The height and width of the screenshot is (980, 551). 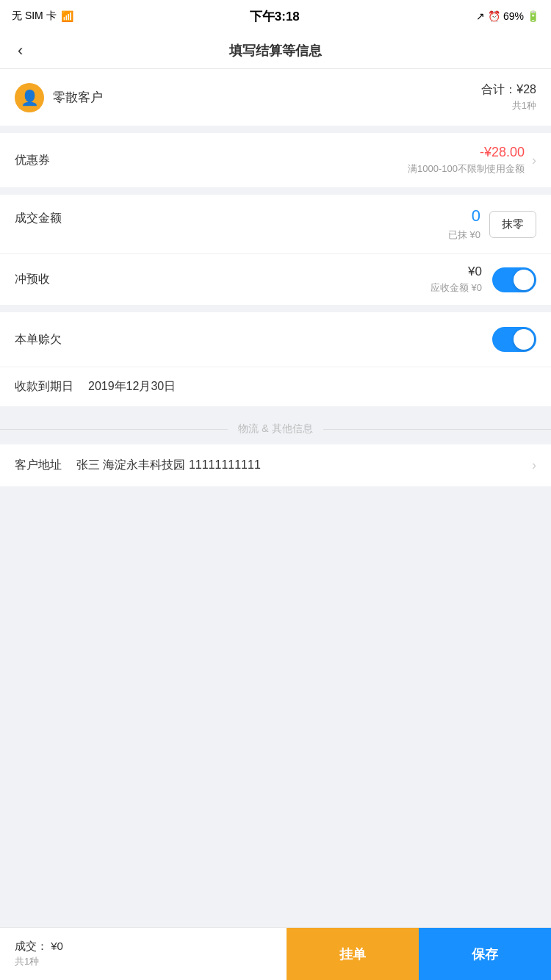 I want to click on chevron-right-icon: ›, so click(x=534, y=160).